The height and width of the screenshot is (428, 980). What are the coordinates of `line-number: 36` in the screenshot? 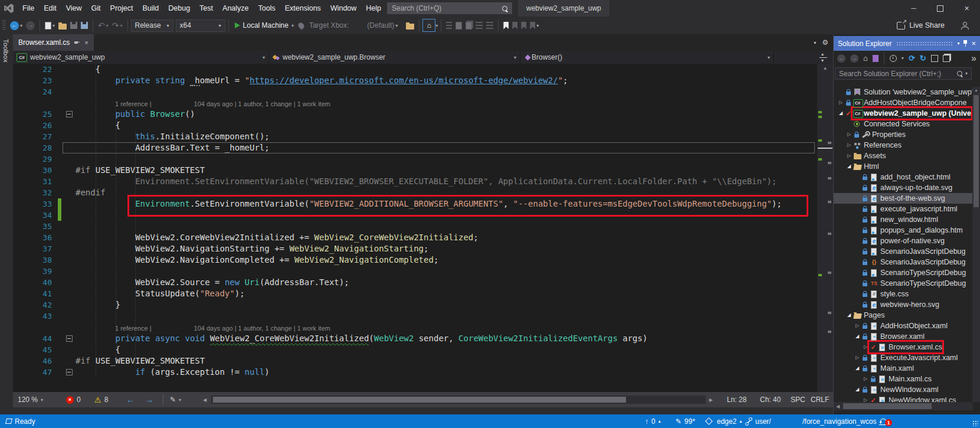 It's located at (35, 237).